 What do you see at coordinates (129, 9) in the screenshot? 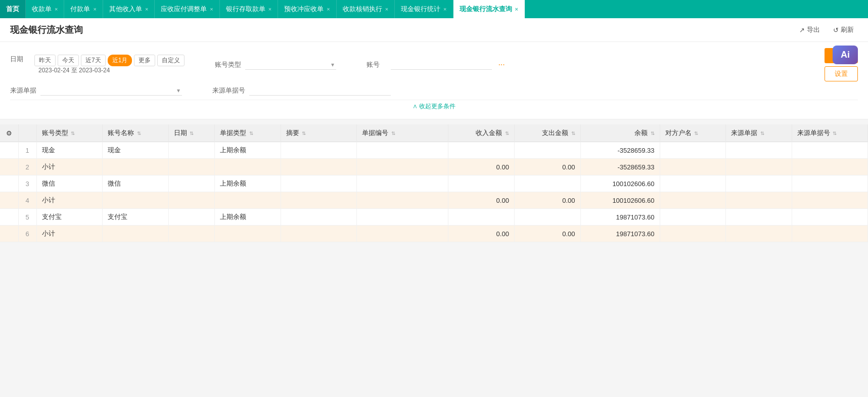
I see `nav-tab-other-income: 其他收入单 ×` at bounding box center [129, 9].